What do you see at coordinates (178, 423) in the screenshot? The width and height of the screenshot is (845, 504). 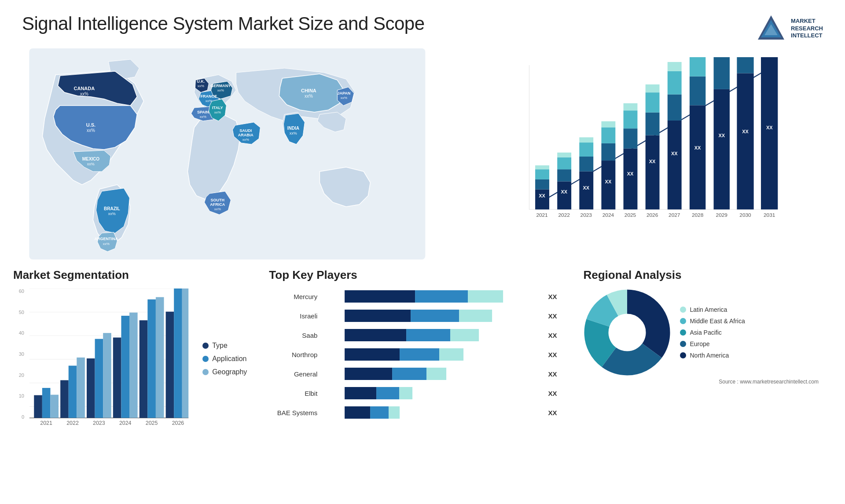 I see `svg-text: 2026` at bounding box center [178, 423].